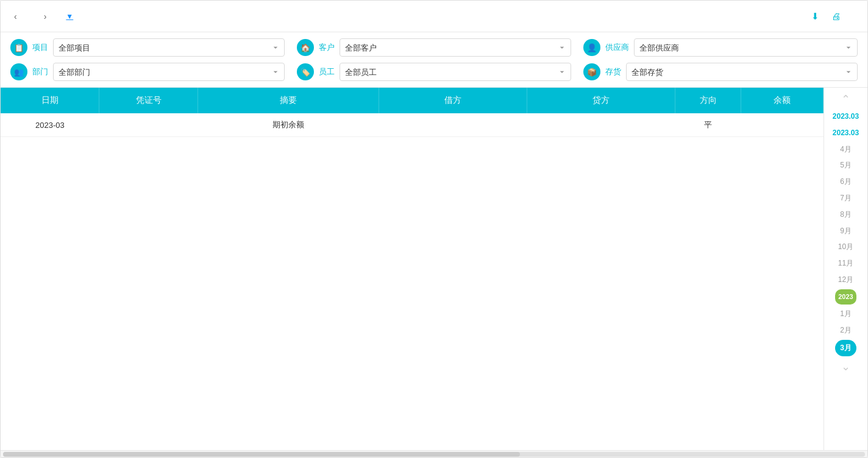 Image resolution: width=868 pixels, height=458 pixels. I want to click on inventory-select: 全部存货, so click(742, 72).